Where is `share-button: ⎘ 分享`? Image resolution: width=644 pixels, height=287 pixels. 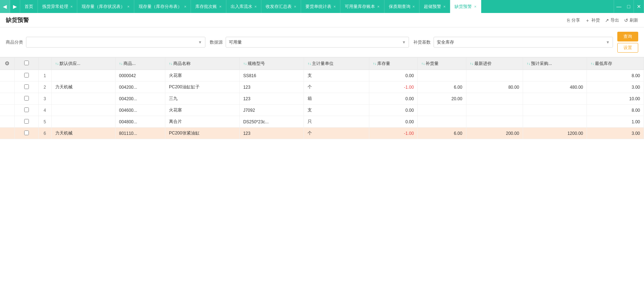 share-button: ⎘ 分享 is located at coordinates (574, 20).